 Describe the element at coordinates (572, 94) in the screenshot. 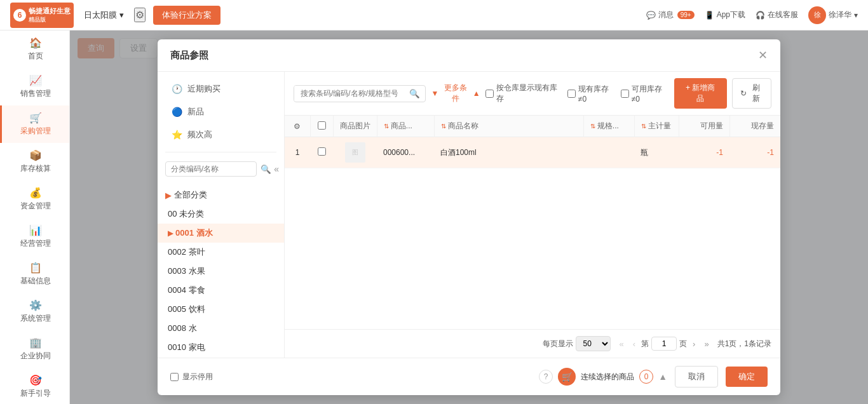

I see `stock-not-zero-checkbox` at that location.